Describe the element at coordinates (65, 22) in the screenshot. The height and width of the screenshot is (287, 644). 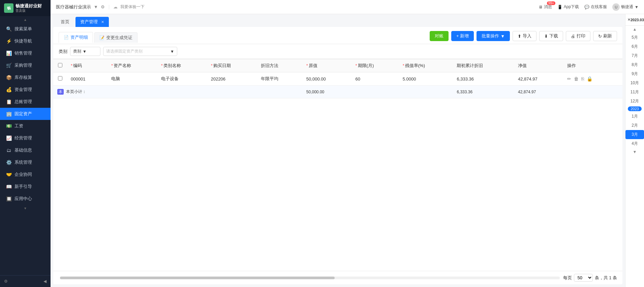
I see `tab-home: 首页` at that location.